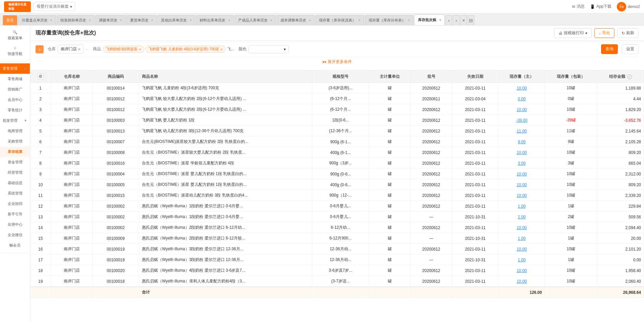 The height and width of the screenshot is (322, 644). Describe the element at coordinates (90, 20) in the screenshot. I see `tab-zuchai-close: ×` at that location.